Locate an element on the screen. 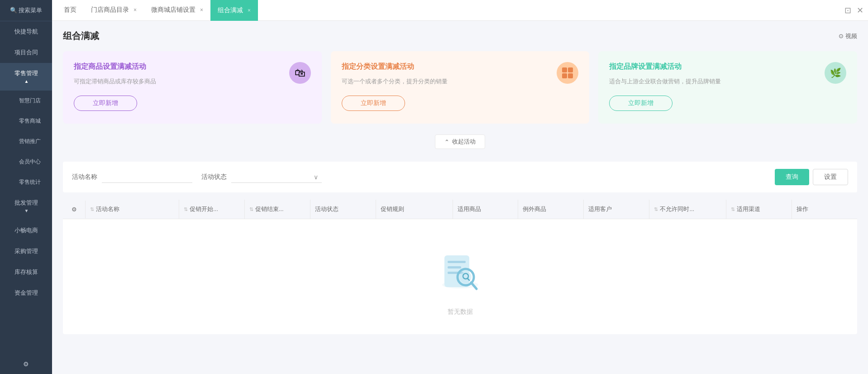 Image resolution: width=868 pixels, height=374 pixels. table-col-start: ⇅ 促销开始... is located at coordinates (212, 209).